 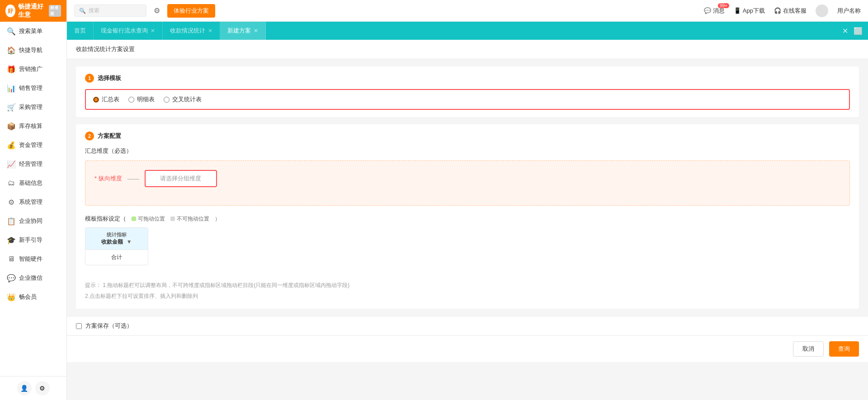 What do you see at coordinates (90, 78) in the screenshot?
I see `step1-number: 1` at bounding box center [90, 78].